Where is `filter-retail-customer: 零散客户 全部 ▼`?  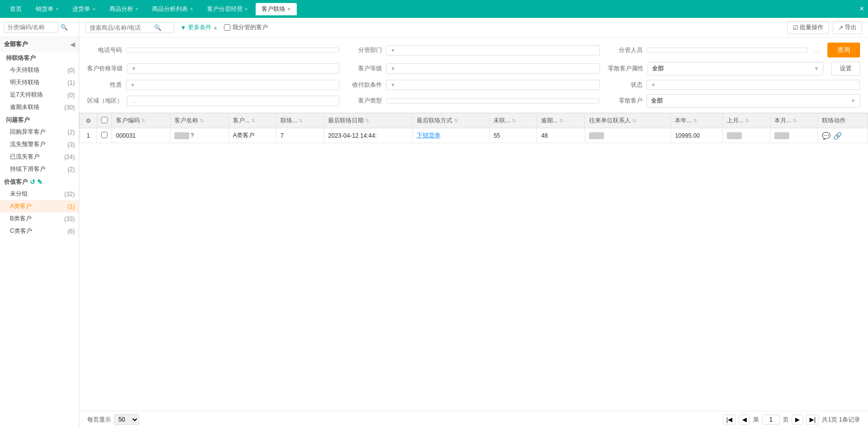 filter-retail-customer: 零散客户 全部 ▼ is located at coordinates (734, 101).